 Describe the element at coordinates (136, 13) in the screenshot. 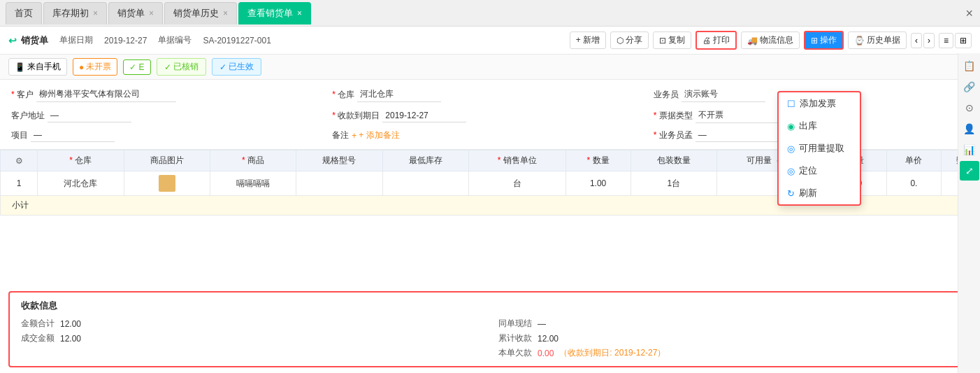

I see `tab-sales: 销货单 ×` at that location.